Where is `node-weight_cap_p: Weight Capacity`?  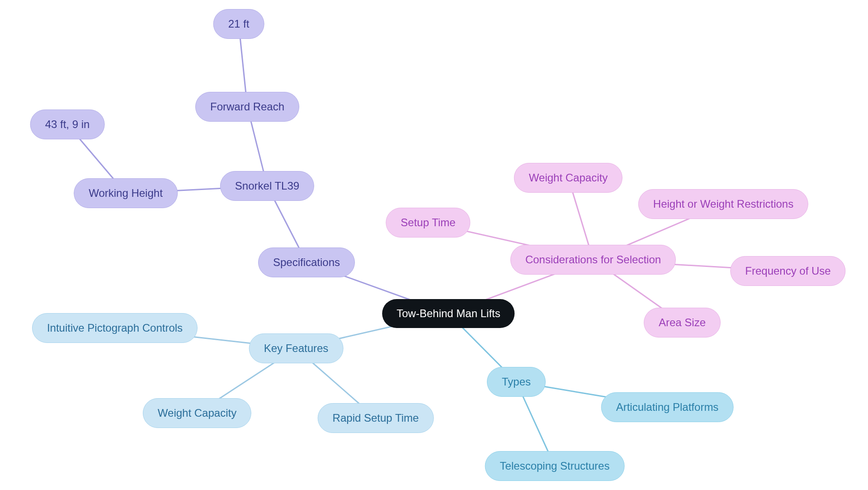
node-weight_cap_p: Weight Capacity is located at coordinates (568, 178).